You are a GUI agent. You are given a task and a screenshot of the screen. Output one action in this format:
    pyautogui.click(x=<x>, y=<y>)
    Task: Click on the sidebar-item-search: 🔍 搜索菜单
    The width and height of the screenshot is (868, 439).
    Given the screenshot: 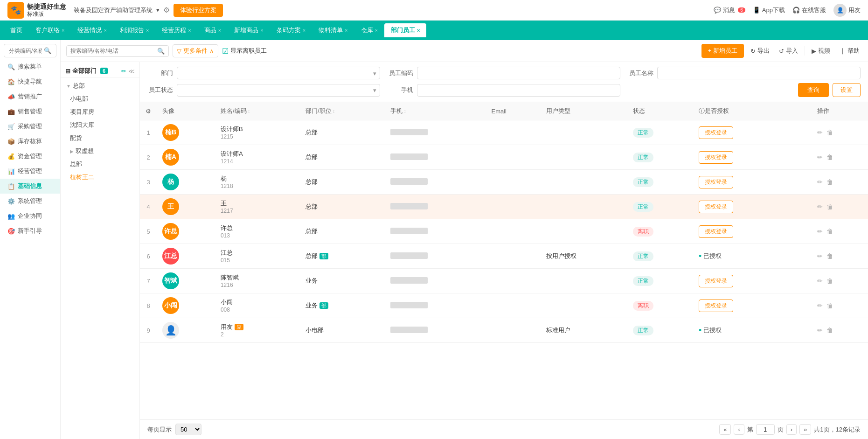 What is the action you would take?
    pyautogui.click(x=30, y=67)
    